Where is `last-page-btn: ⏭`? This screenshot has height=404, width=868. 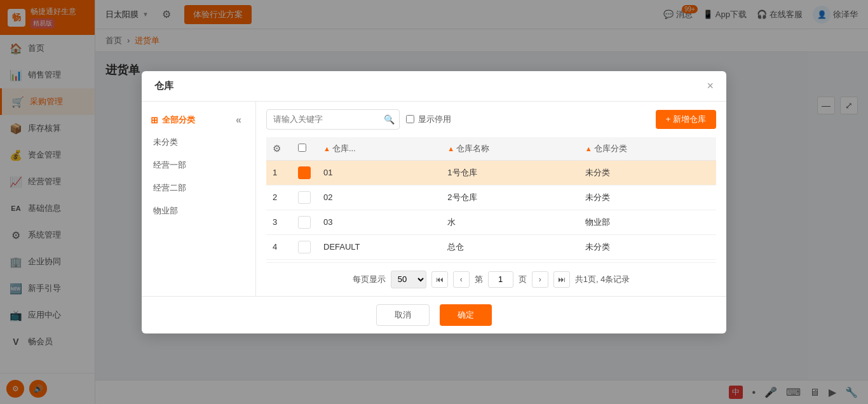 last-page-btn: ⏭ is located at coordinates (562, 279).